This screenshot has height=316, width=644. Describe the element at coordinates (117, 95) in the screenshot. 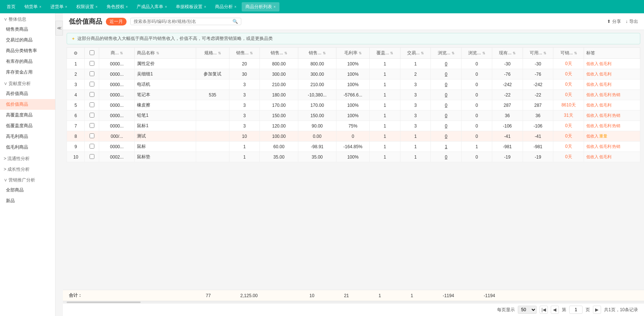

I see `product-code: 0000...` at that location.